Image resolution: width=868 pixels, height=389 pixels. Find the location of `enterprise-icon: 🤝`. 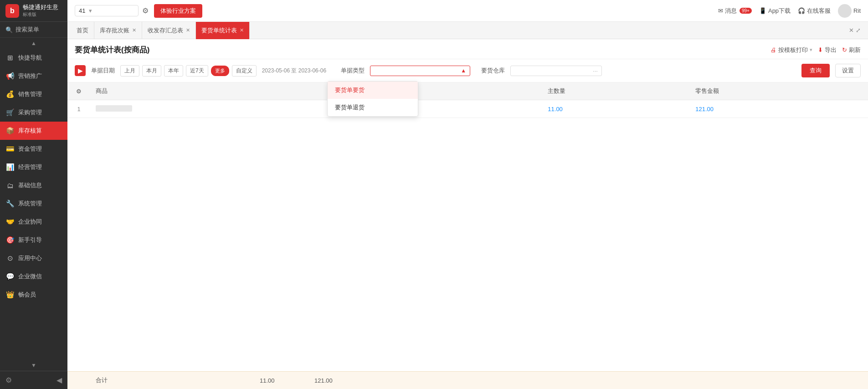

enterprise-icon: 🤝 is located at coordinates (10, 222).